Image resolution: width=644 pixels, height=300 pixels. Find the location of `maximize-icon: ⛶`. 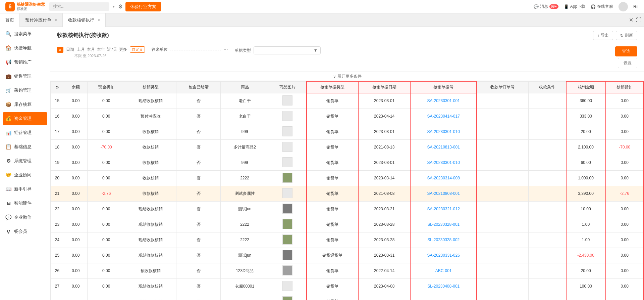

maximize-icon: ⛶ is located at coordinates (639, 20).